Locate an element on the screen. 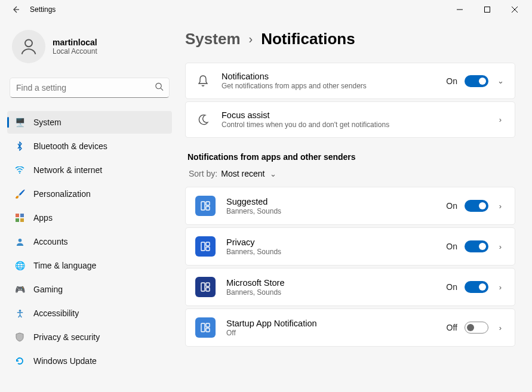  sidebar-item-update: Windows Update is located at coordinates (90, 361).